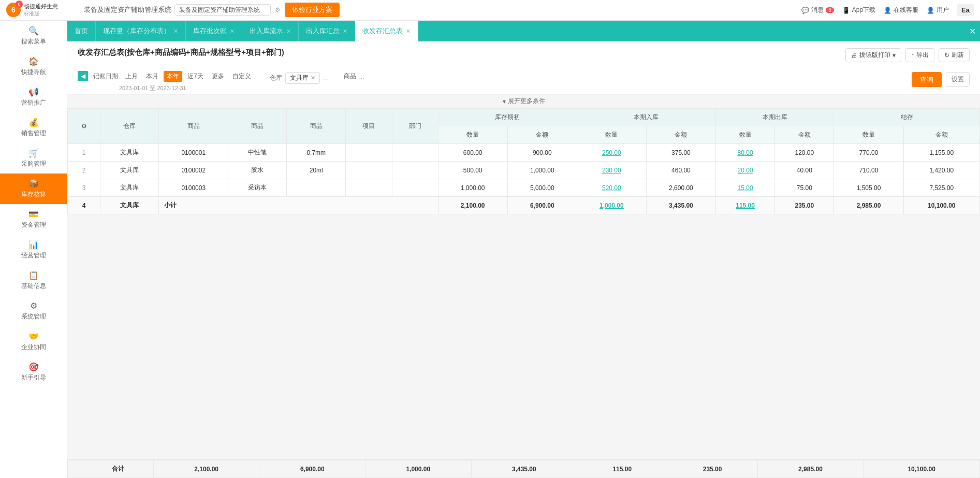 This screenshot has width=980, height=478. I want to click on subtotal-no: 4, so click(84, 206).